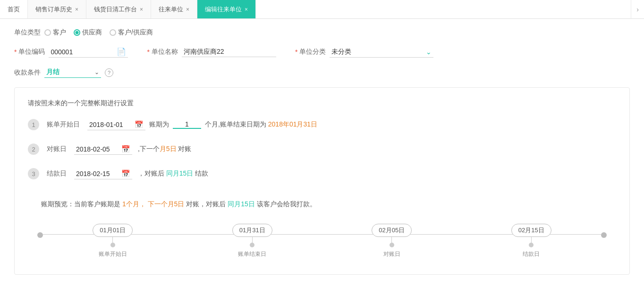 This screenshot has height=287, width=644. I want to click on timeline-node-1-date: 01月01日, so click(112, 230).